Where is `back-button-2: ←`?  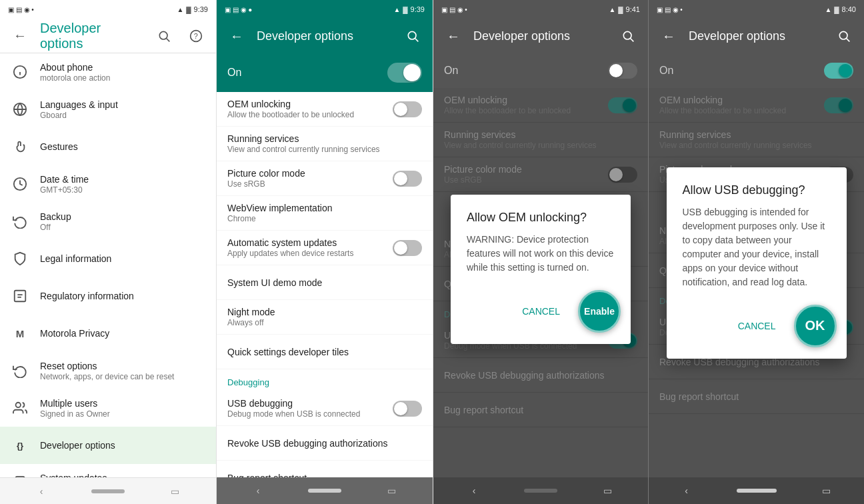
back-button-2: ← is located at coordinates (237, 36).